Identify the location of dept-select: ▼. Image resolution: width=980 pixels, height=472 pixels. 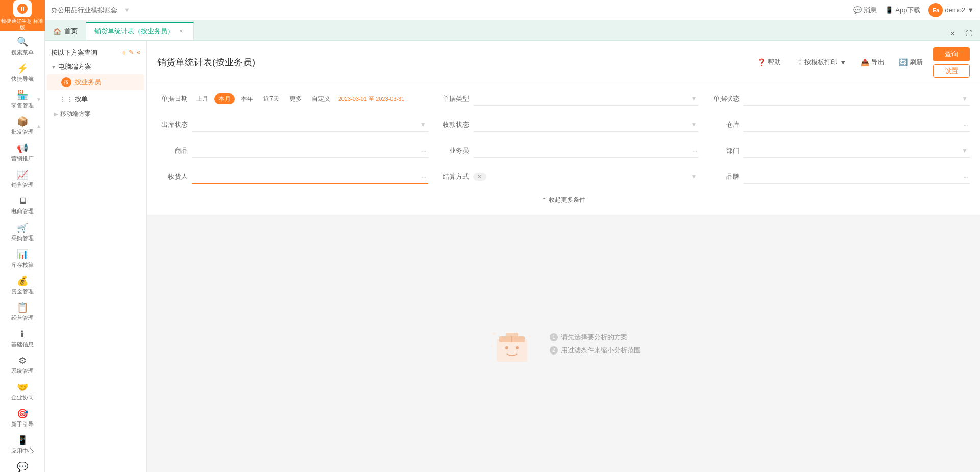
(856, 151).